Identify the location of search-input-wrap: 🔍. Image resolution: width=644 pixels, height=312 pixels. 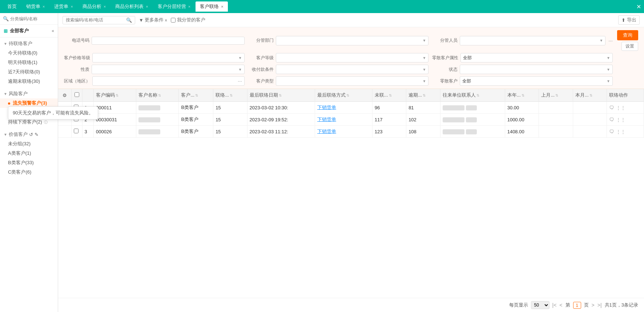
(99, 20).